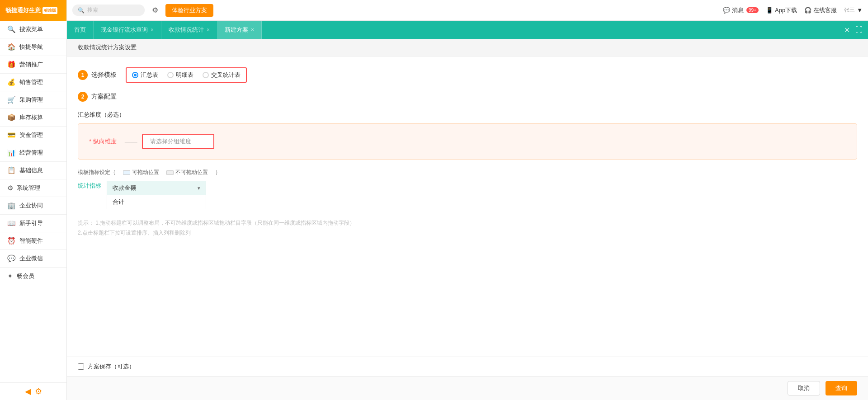 This screenshot has height=400, width=868. What do you see at coordinates (33, 277) in the screenshot?
I see `sidebar-item-member: ✦ 畅会员` at bounding box center [33, 277].